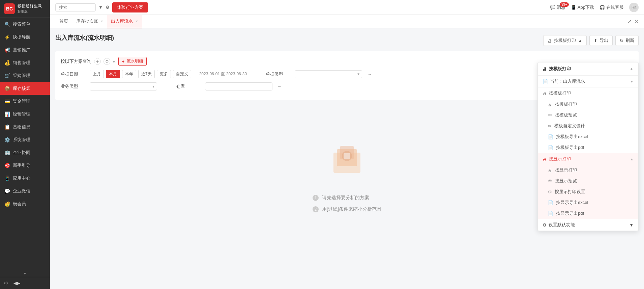  I want to click on tab-current: 出入库流水 ×, so click(124, 22).